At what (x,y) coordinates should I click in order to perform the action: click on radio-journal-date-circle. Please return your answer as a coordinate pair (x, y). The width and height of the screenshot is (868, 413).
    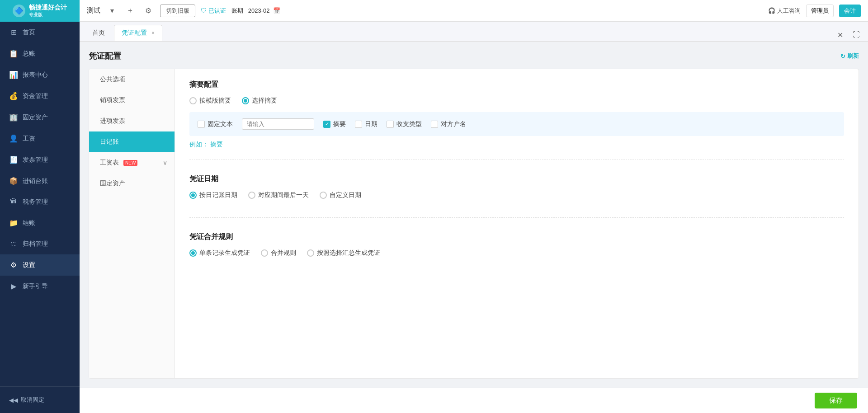
    Looking at the image, I should click on (193, 195).